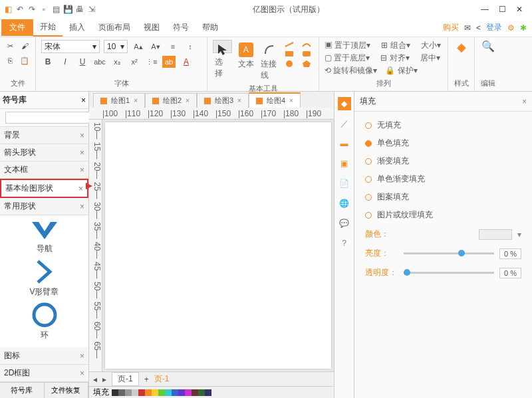 This screenshot has height=398, width=532. I want to click on arrange-center: 居中▾, so click(430, 58).